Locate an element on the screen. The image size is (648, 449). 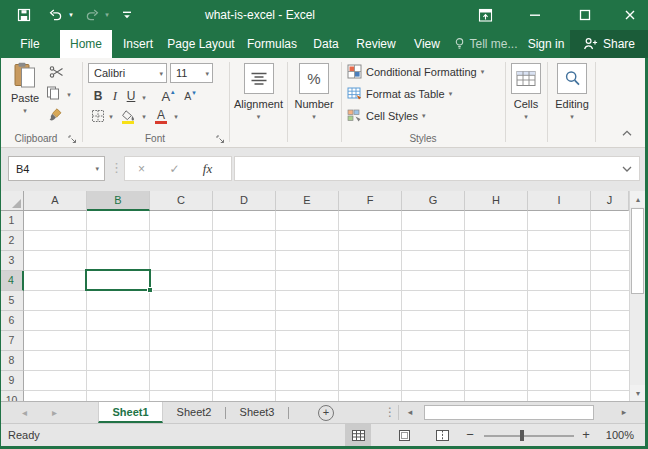
previous-sheet-button: ◂ is located at coordinates (24, 412).